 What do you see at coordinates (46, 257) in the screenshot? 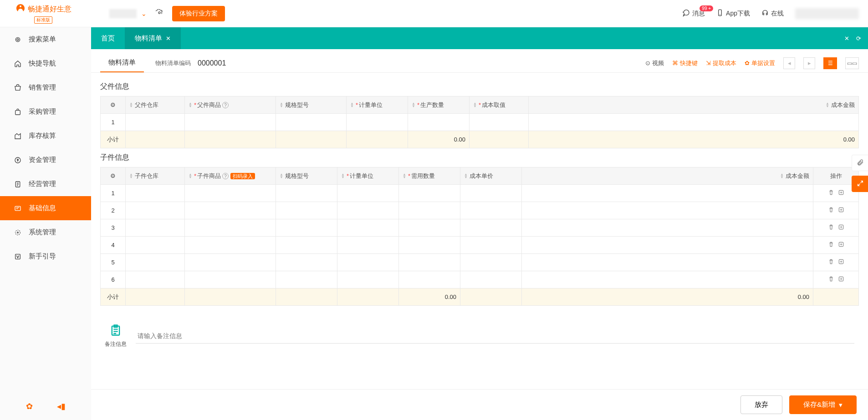
I see `sidebar-item-newbie: 新手引导` at bounding box center [46, 257].